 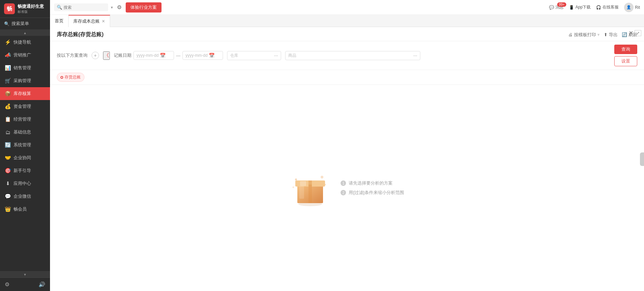 What do you see at coordinates (25, 196) in the screenshot?
I see `sidebar-item-wechat: 💬 企业微信` at bounding box center [25, 196].